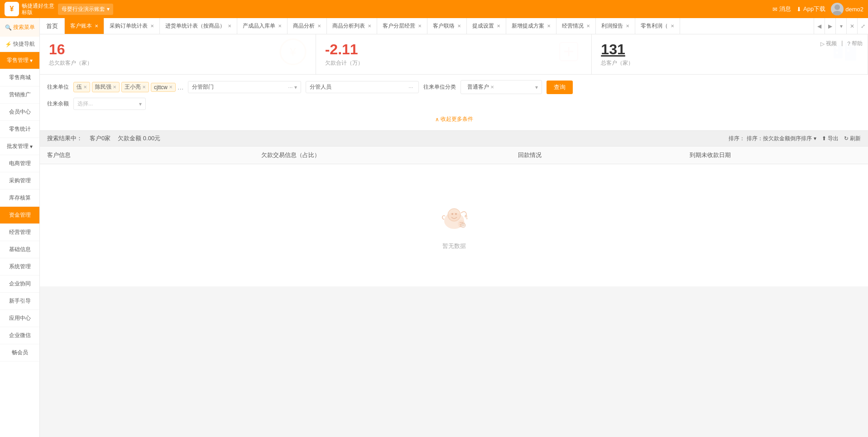  I want to click on collapse-button: ∧ 收起更多条件, so click(454, 119).